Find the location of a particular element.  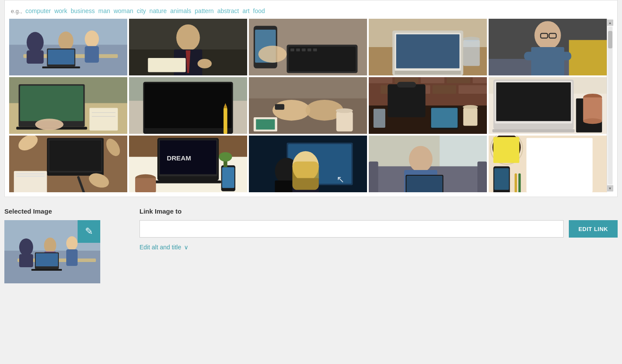

scroll-up-arrow: ▲ is located at coordinates (610, 23).